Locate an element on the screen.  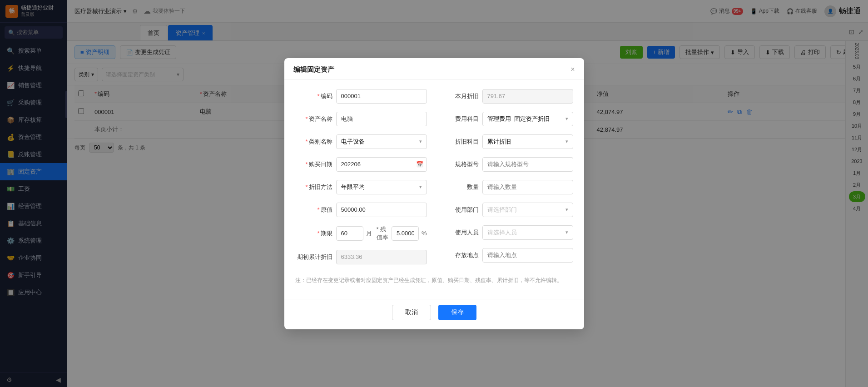
select-category-value: 电子设备 is located at coordinates (353, 142).